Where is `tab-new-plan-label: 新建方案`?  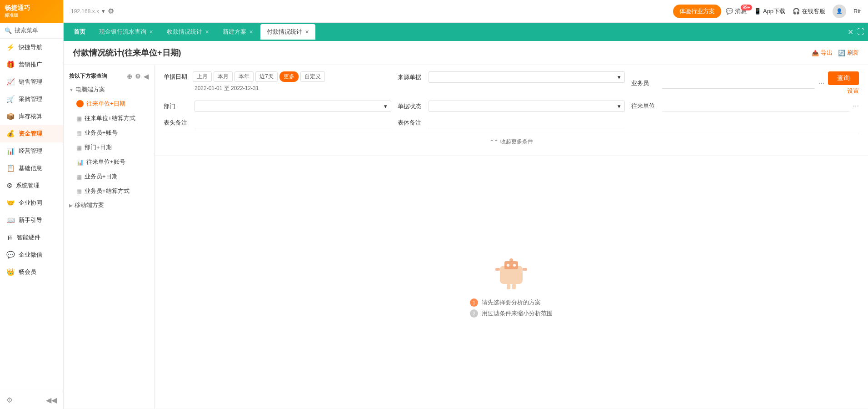 tab-new-plan-label: 新建方案 is located at coordinates (234, 32).